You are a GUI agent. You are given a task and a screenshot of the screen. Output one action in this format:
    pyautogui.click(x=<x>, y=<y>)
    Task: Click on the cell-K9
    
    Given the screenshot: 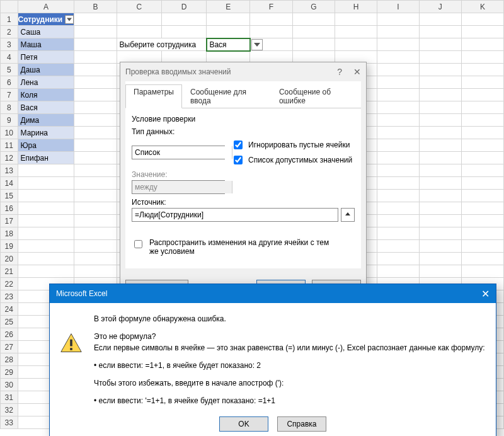 What is the action you would take?
    pyautogui.click(x=483, y=120)
    